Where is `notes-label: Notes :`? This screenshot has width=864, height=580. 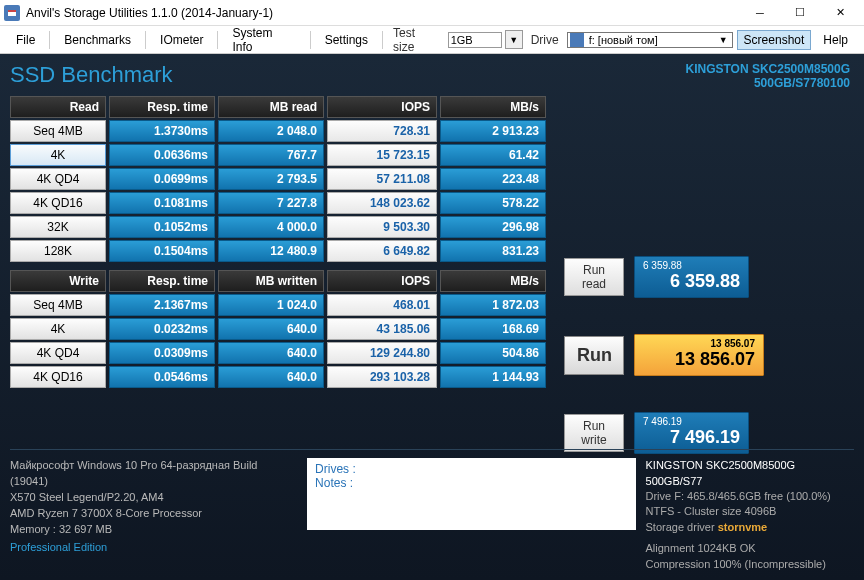
notes-label: Notes : is located at coordinates (471, 483).